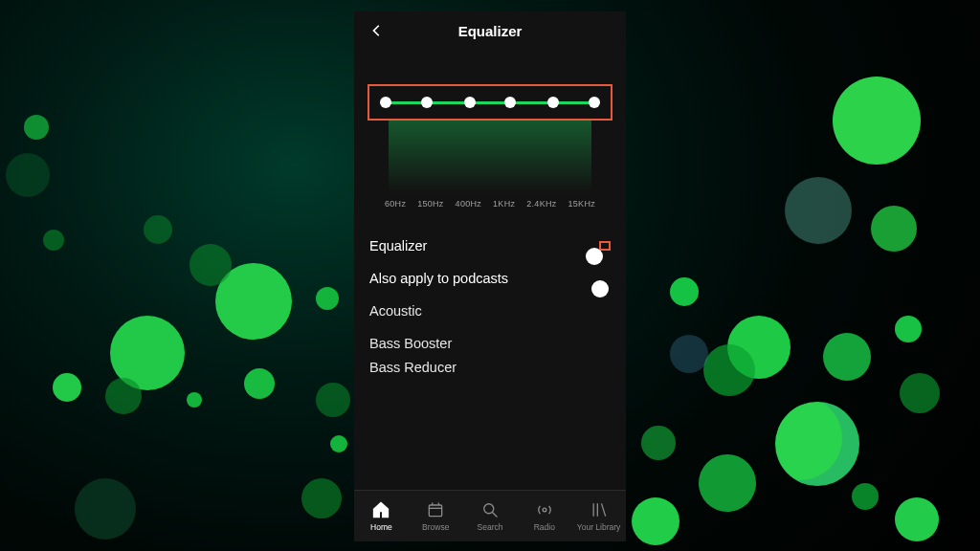 The image size is (980, 551). I want to click on settings-list: Equalizer Also apply to podcasts Acousti…, so click(490, 360).